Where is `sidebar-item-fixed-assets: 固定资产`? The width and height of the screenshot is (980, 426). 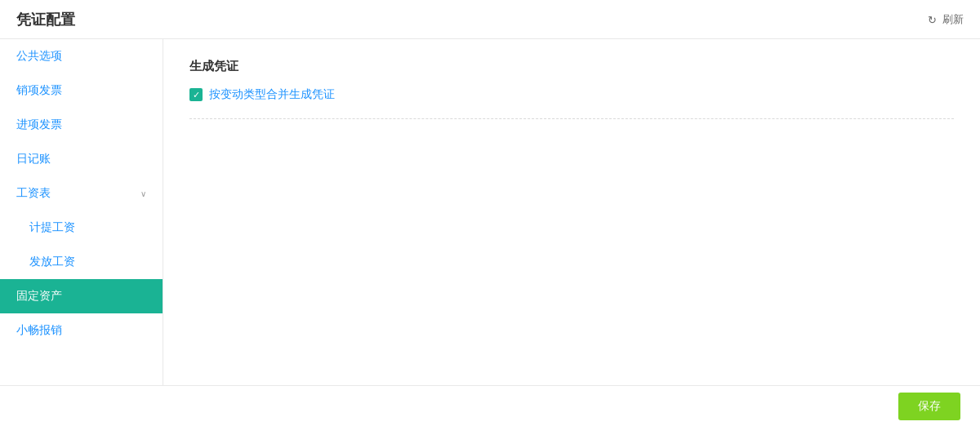
sidebar-item-fixed-assets: 固定资产 is located at coordinates (82, 296).